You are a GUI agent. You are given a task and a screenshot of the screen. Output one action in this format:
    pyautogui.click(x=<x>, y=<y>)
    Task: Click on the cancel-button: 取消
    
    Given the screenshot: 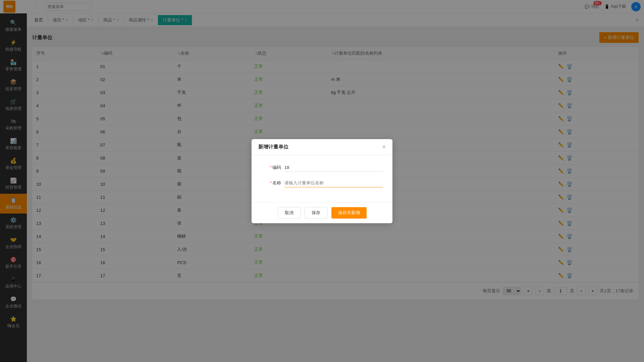 What is the action you would take?
    pyautogui.click(x=289, y=213)
    